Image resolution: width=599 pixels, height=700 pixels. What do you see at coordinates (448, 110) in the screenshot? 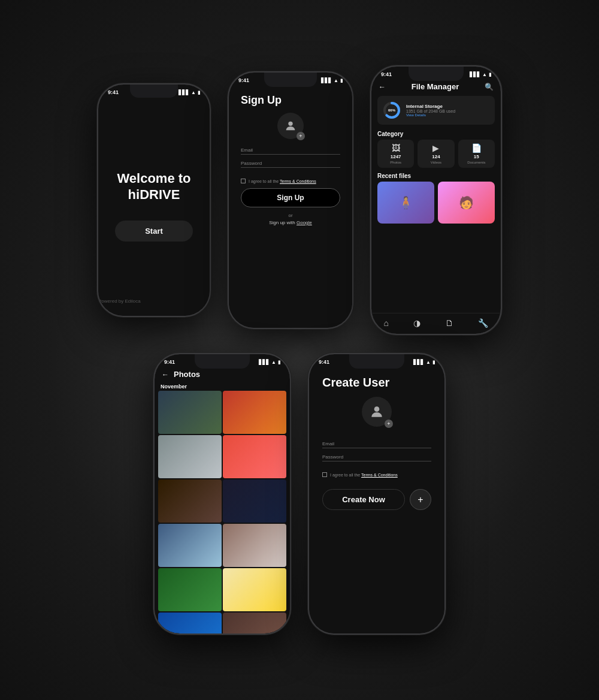
I see `storage-info: Internal Storage 1351 GB of 2048 GB used…` at bounding box center [448, 110].